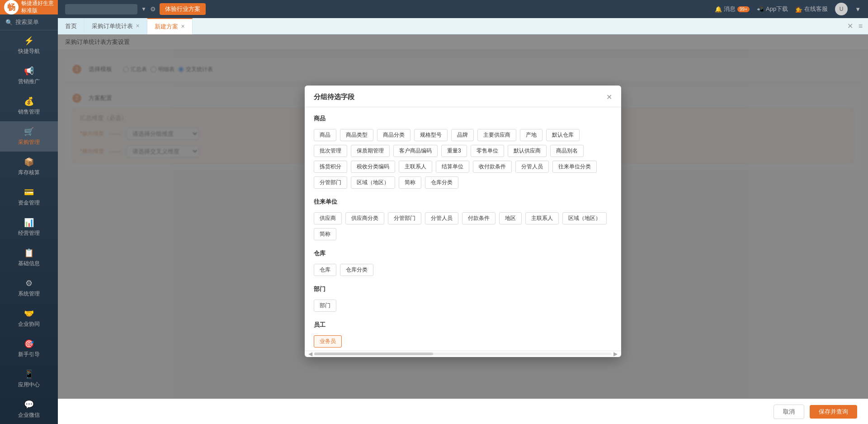 The width and height of the screenshot is (868, 424). I want to click on scroll-right-arrow: ▶, so click(616, 354).